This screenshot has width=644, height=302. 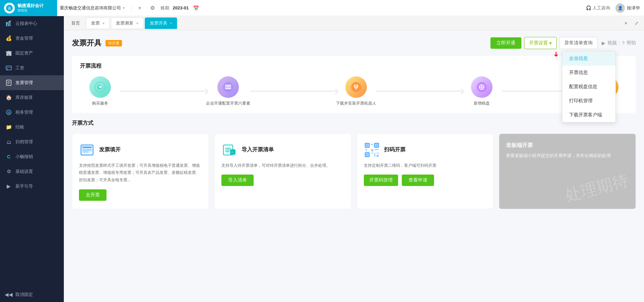 What do you see at coordinates (137, 23) in the screenshot?
I see `tab-invoice-calc-close: ×` at bounding box center [137, 23].